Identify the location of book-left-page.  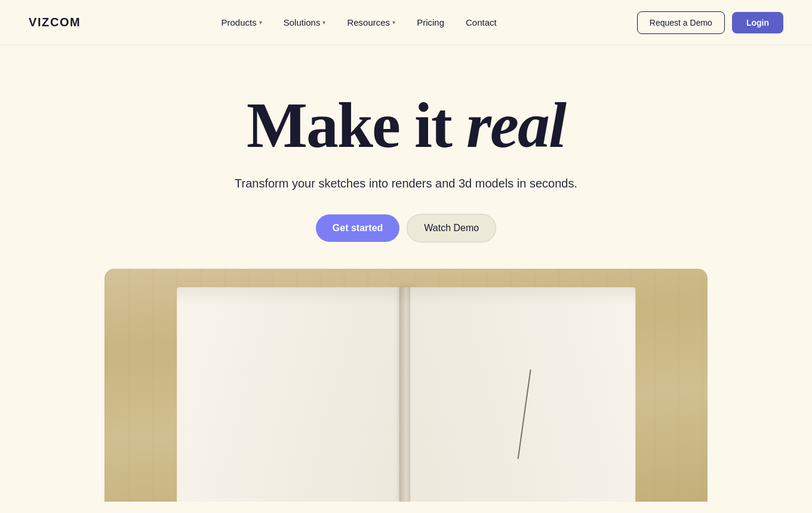
(289, 394).